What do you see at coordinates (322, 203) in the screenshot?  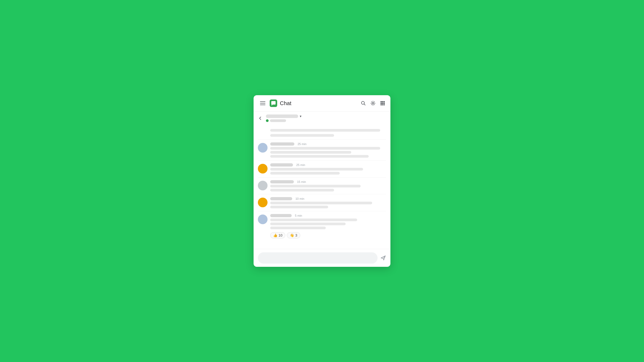 I see `message-row-4: 10 min` at bounding box center [322, 203].